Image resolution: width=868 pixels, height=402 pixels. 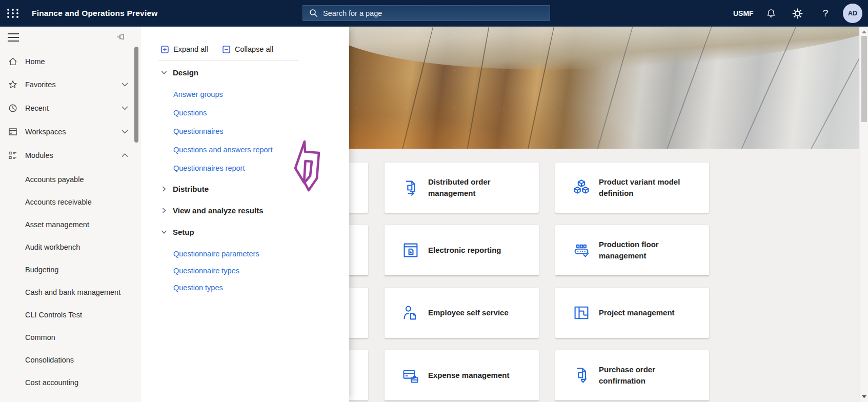 I want to click on top-navigation-bar: Finance and Operations Preview USMF, so click(x=434, y=13).